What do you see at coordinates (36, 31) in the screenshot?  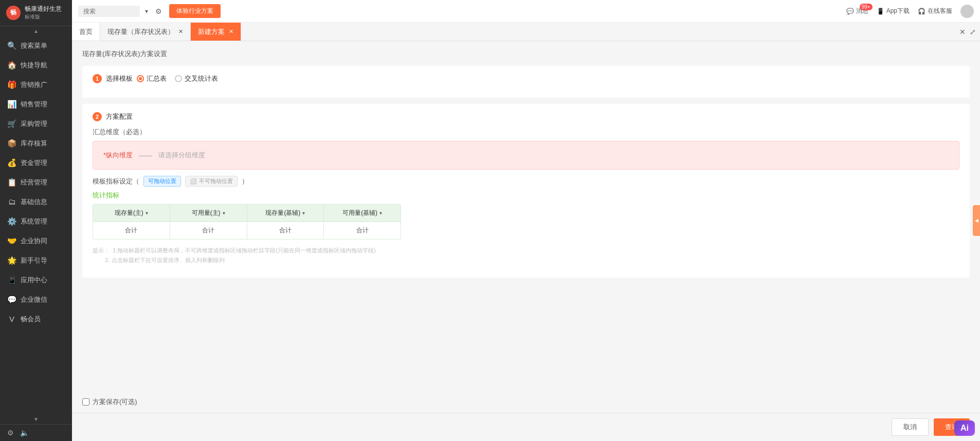 I see `sidebar-scroll-up: ▲` at bounding box center [36, 31].